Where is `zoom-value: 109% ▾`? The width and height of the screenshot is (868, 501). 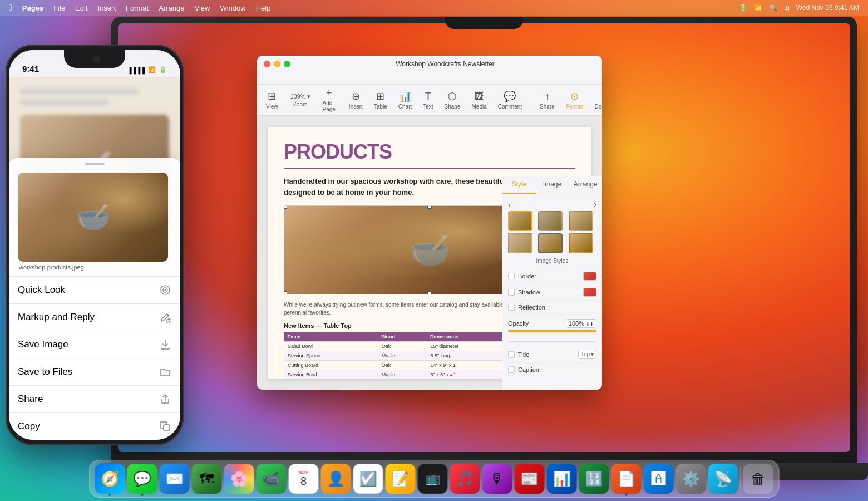
zoom-value: 109% ▾ is located at coordinates (300, 97).